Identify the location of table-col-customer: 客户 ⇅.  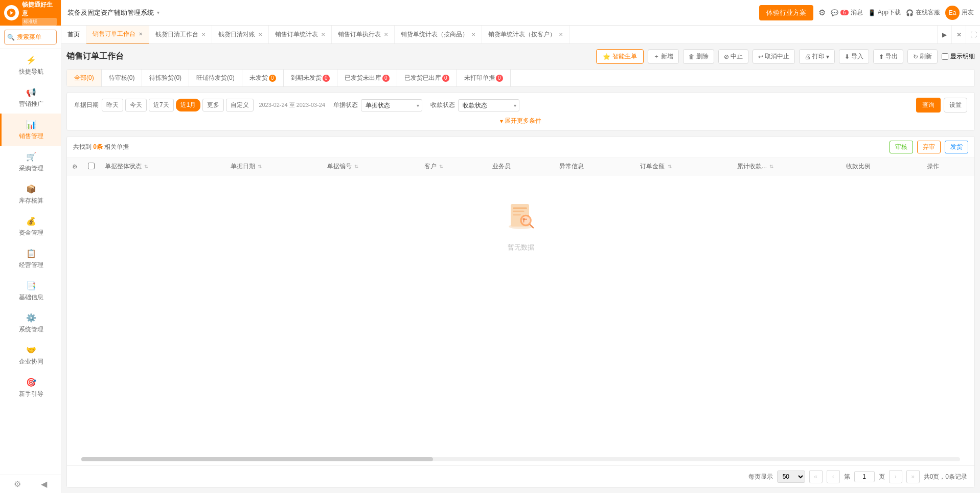
(453, 167).